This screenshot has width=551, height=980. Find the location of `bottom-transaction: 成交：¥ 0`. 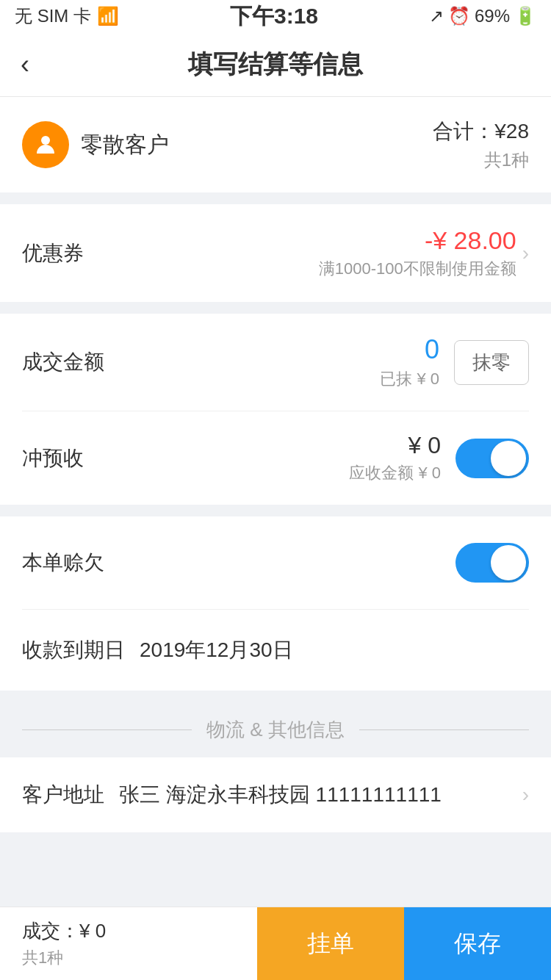

bottom-transaction: 成交：¥ 0 is located at coordinates (129, 932).